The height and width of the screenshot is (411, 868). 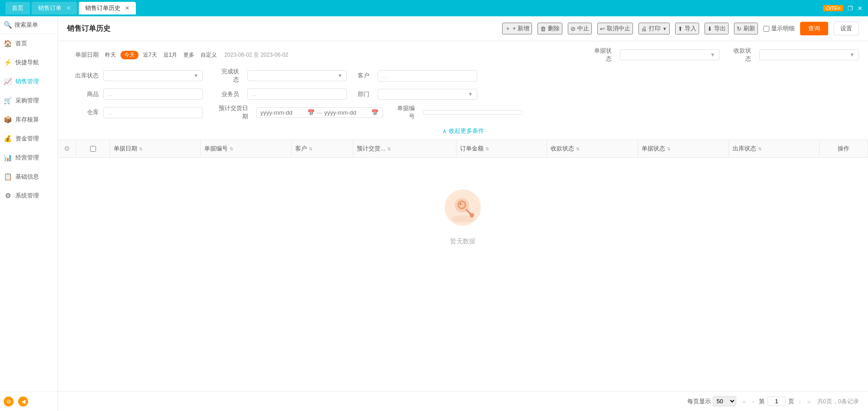 What do you see at coordinates (724, 401) in the screenshot?
I see `per-page-select: 50 10 20 100` at bounding box center [724, 401].